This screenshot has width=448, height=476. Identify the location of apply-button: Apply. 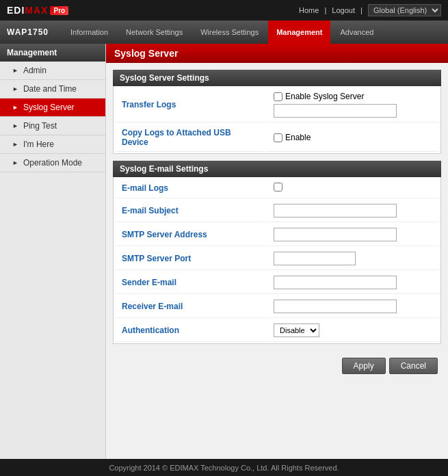
(364, 366).